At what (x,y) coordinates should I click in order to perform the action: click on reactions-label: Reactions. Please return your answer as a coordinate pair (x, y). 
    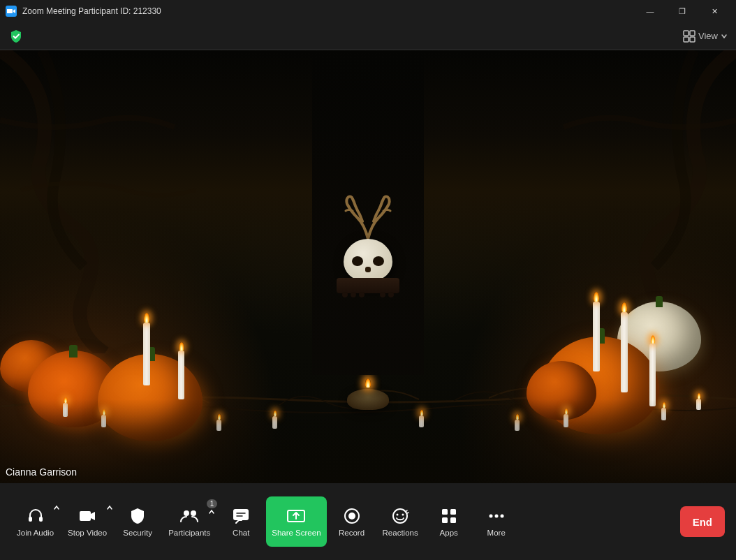
    Looking at the image, I should click on (401, 533).